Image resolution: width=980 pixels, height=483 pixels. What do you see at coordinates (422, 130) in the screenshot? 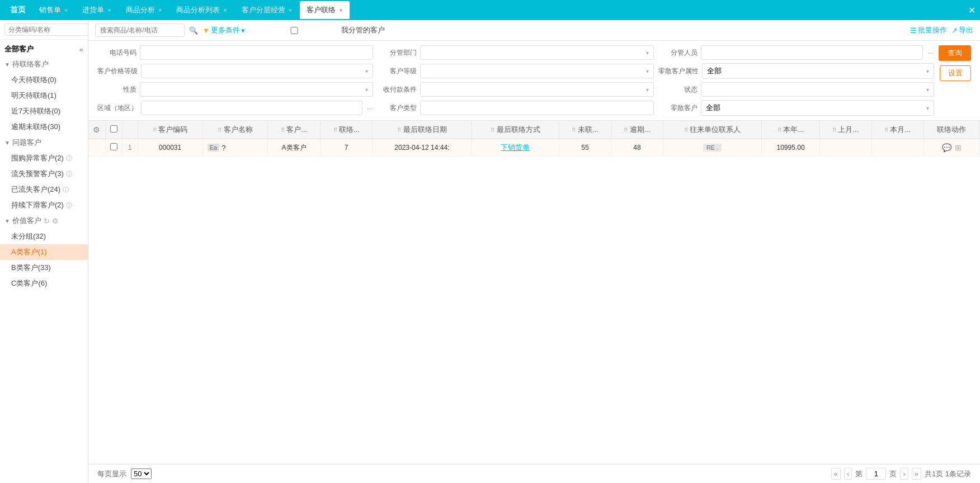
I see `col-last-date: ⠿ 最后联络日期` at bounding box center [422, 130].